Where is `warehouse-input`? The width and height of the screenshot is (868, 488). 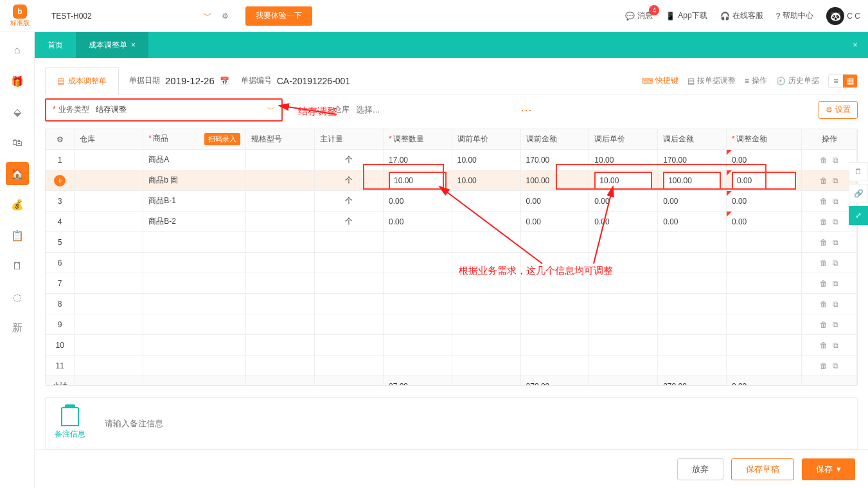
warehouse-input is located at coordinates (433, 109).